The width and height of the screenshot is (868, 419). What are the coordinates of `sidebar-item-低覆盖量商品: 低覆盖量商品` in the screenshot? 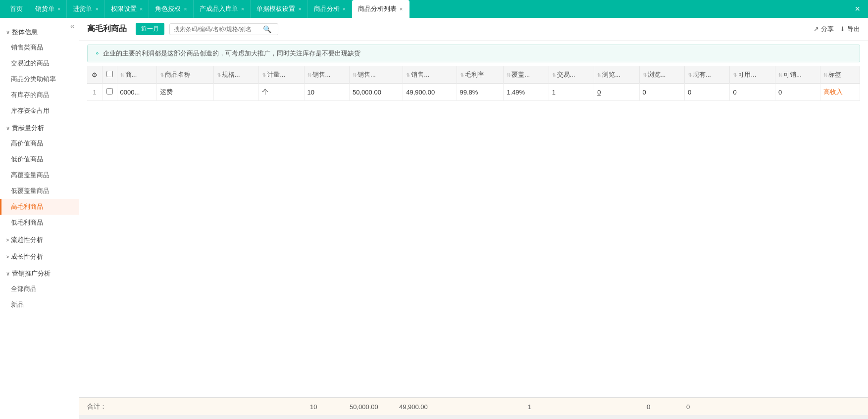 It's located at (40, 191).